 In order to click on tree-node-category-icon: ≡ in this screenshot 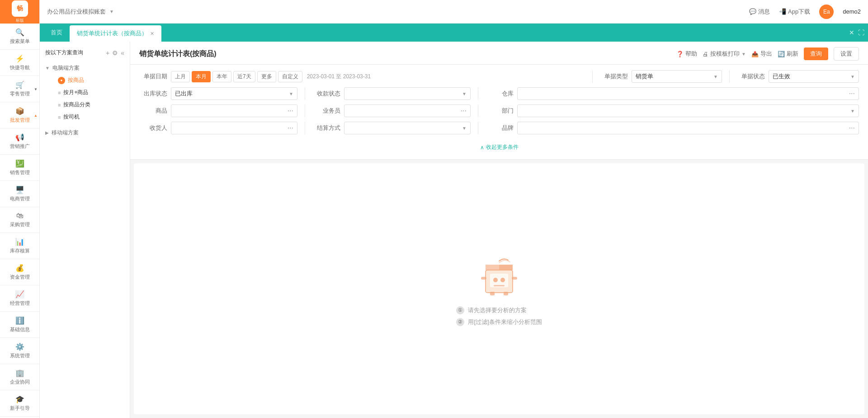, I will do `click(59, 105)`.